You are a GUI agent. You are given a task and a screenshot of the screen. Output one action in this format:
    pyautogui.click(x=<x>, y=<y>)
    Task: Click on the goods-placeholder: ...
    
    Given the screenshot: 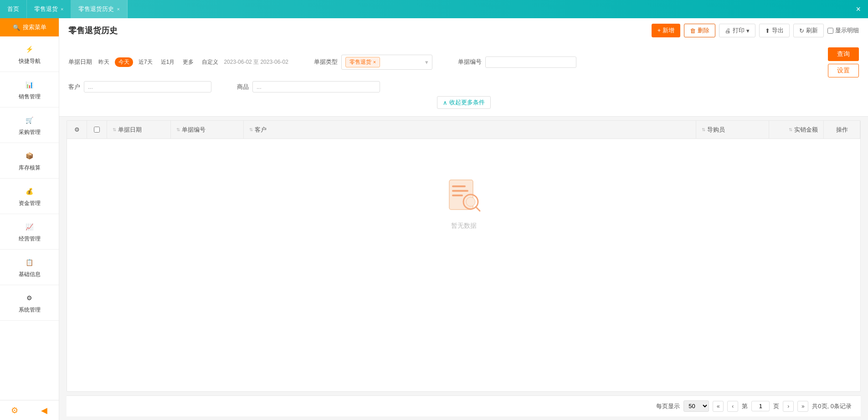 What is the action you would take?
    pyautogui.click(x=259, y=87)
    